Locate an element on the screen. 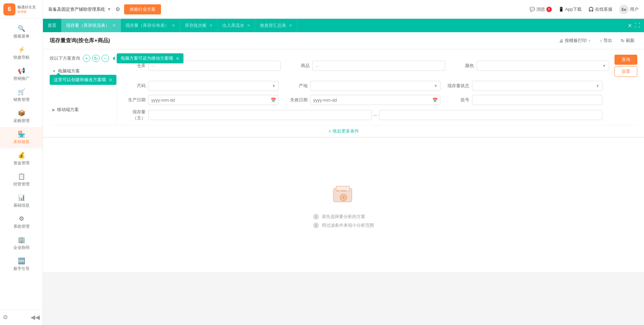  color-select: ▼ is located at coordinates (543, 66).